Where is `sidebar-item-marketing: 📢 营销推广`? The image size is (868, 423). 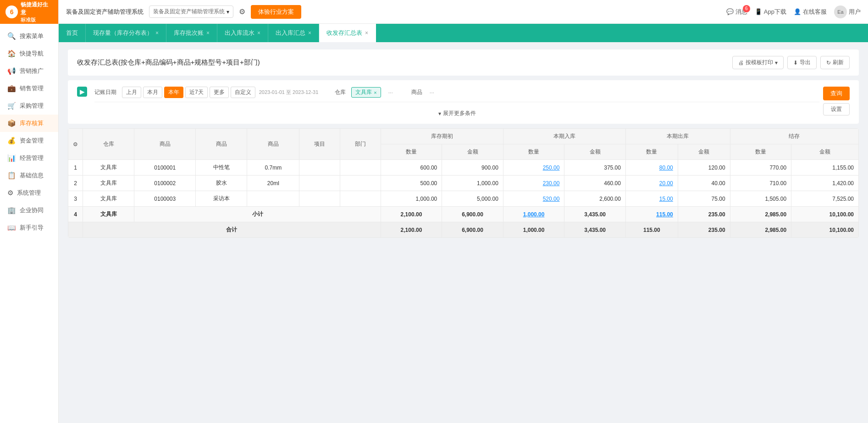
sidebar-item-marketing: 📢 营销推广 is located at coordinates (29, 71).